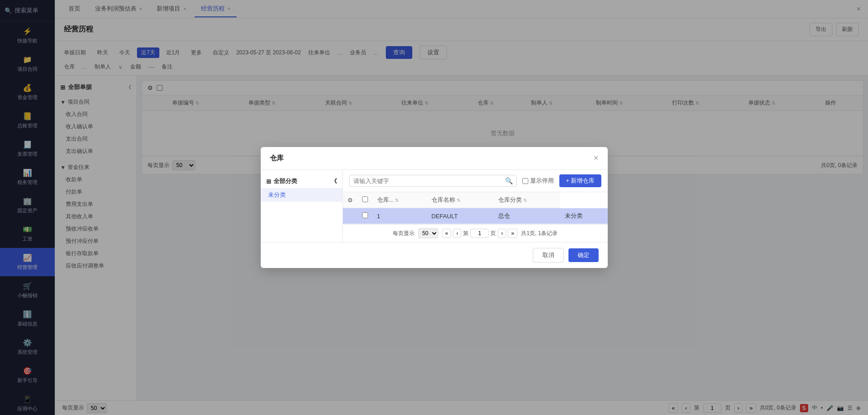  I want to click on modal-col-category: 仓库分类, so click(527, 200).